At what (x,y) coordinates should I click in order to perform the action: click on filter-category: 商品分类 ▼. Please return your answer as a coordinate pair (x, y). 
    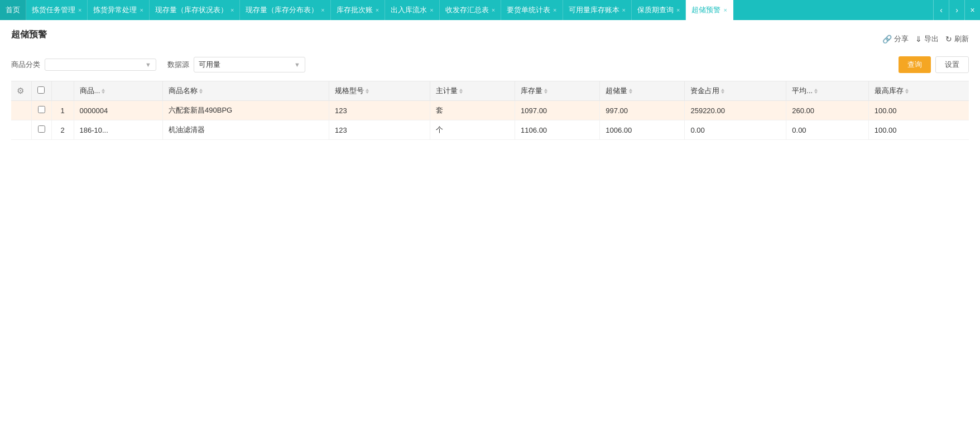
    Looking at the image, I should click on (84, 65).